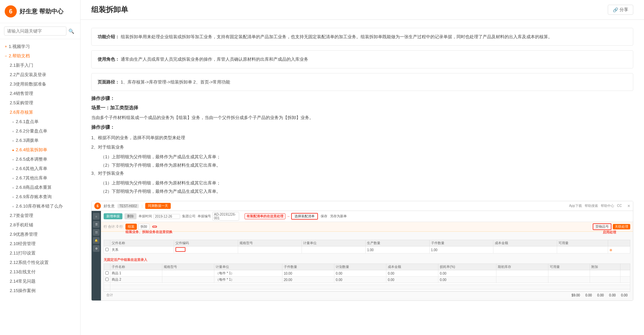  Describe the element at coordinates (413, 267) in the screenshot. I see `sim-th2-cost: 成本金额` at that location.